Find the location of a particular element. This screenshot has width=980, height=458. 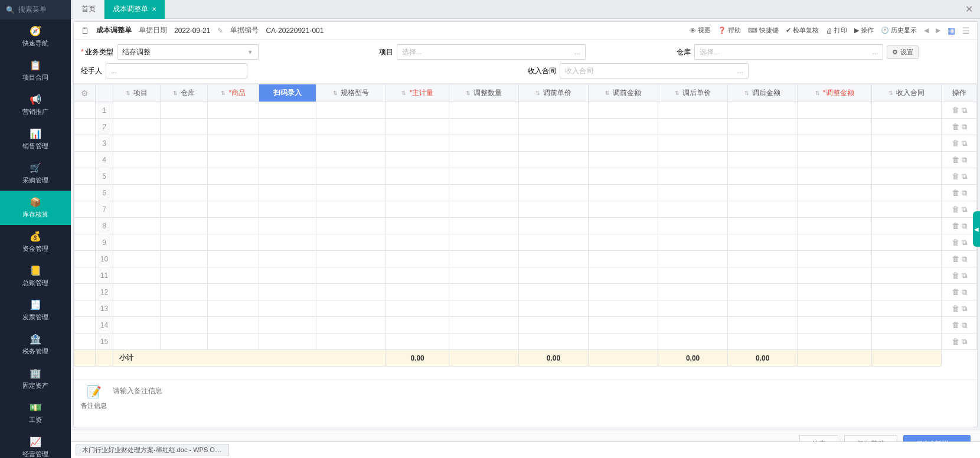

delete-row-icon-15: 🗑 is located at coordinates (955, 342).